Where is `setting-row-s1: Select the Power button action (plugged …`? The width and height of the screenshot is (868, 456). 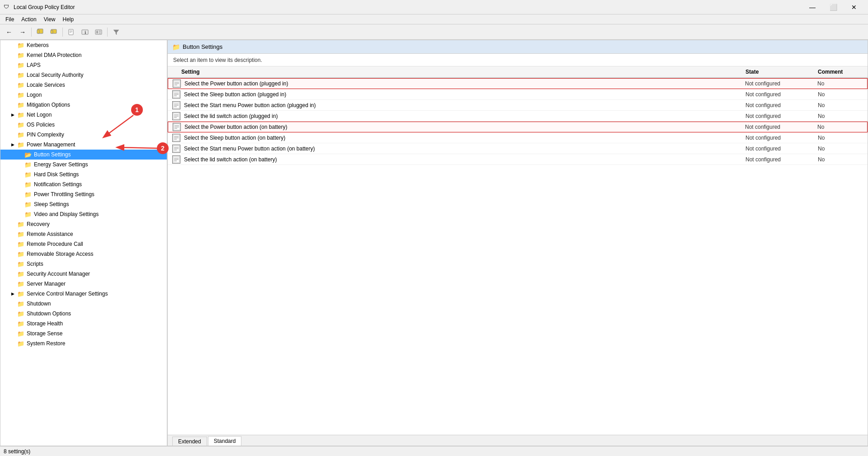 setting-row-s1: Select the Power button action (plugged … is located at coordinates (518, 84).